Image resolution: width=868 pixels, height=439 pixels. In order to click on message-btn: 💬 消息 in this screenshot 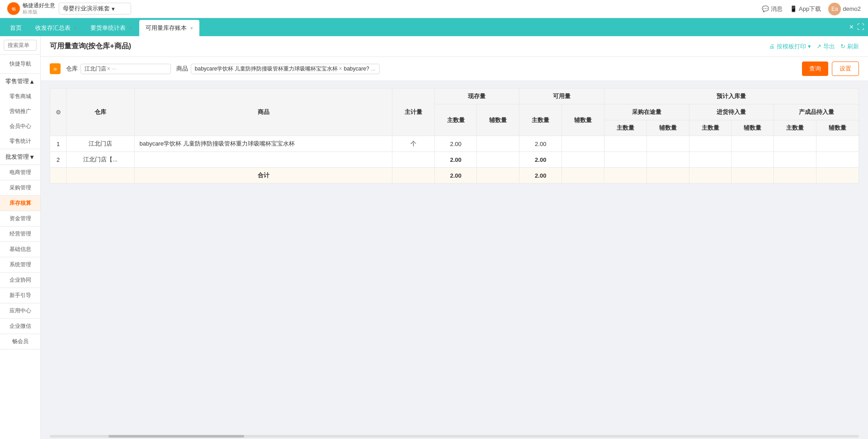, I will do `click(772, 9)`.